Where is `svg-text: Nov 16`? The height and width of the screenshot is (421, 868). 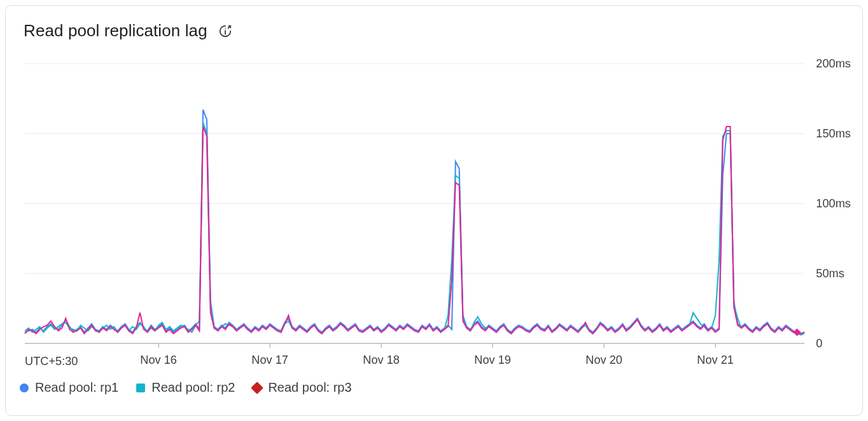 svg-text: Nov 16 is located at coordinates (158, 360).